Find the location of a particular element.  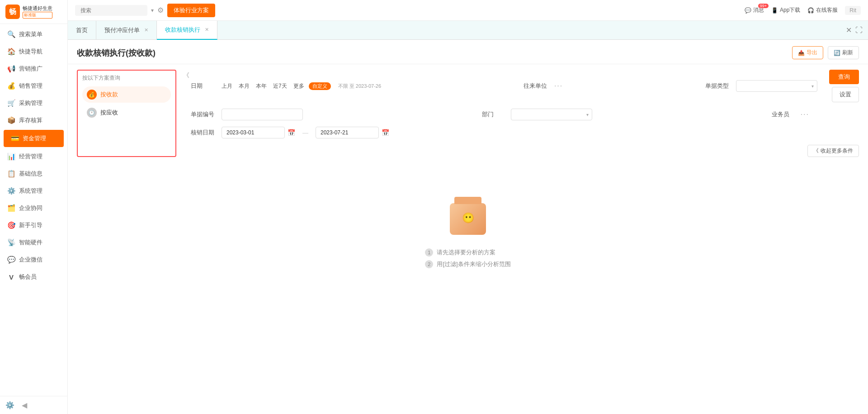

sidebar-item-basic-info: 📋 基础信息 is located at coordinates (33, 174).